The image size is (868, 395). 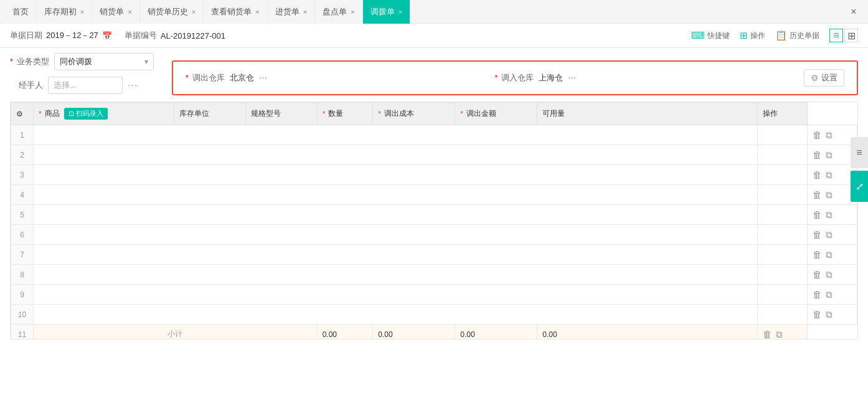 What do you see at coordinates (767, 334) in the screenshot?
I see `delete-icon-11: 🗑` at bounding box center [767, 334].